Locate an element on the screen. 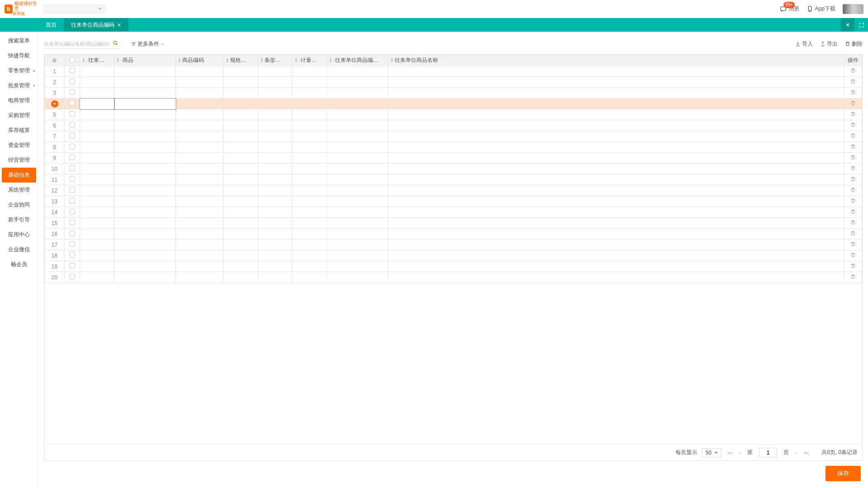 Image resolution: width=868 pixels, height=488 pixels. sidebar-item-3: 批发管理▸ is located at coordinates (19, 86).